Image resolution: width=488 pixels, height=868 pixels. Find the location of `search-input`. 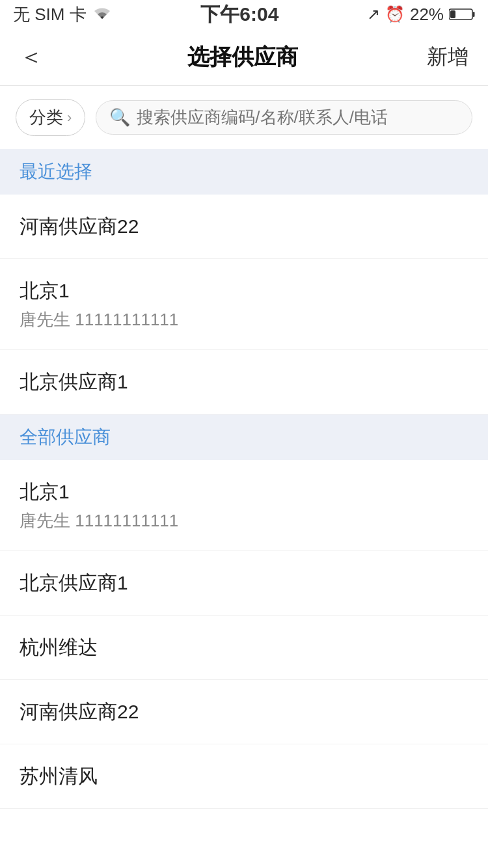

search-input is located at coordinates (298, 117).